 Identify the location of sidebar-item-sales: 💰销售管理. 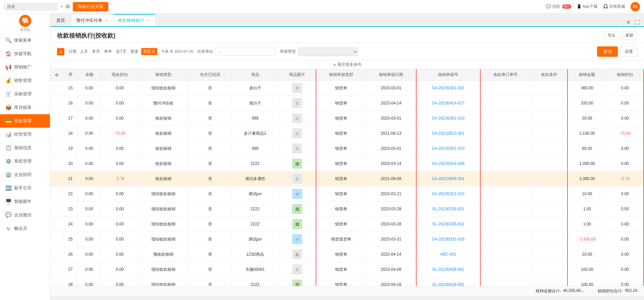
(25, 81).